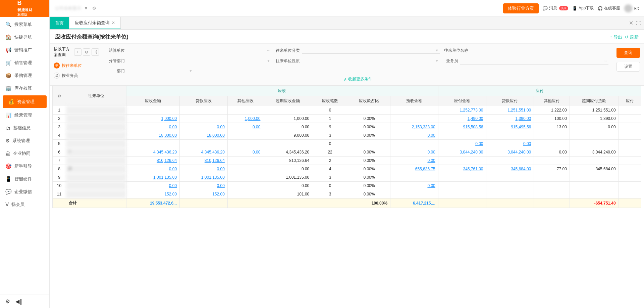  What do you see at coordinates (521, 8) in the screenshot?
I see `solution-btn: 体验行业方案` at bounding box center [521, 8].